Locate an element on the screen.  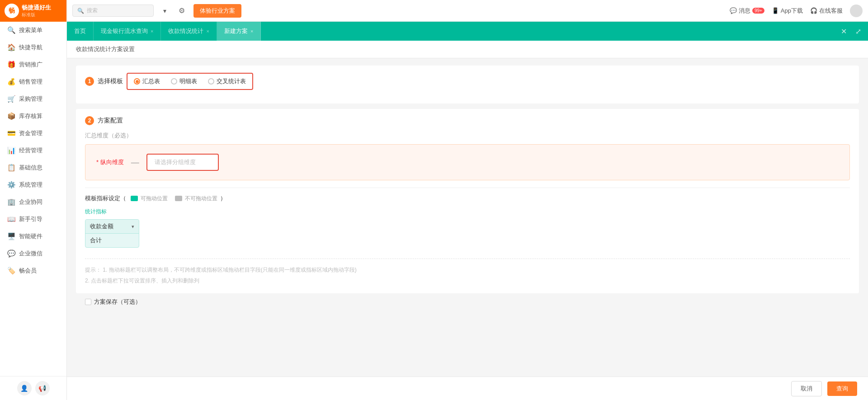
app-download-btn: 📱 App下载 is located at coordinates (788, 11).